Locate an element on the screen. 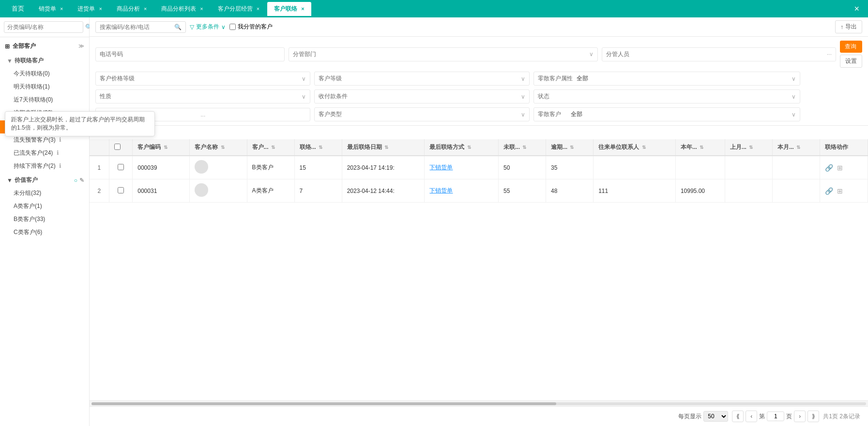  sidebar-item-ungrouped: 未分组(32) is located at coordinates (45, 193).